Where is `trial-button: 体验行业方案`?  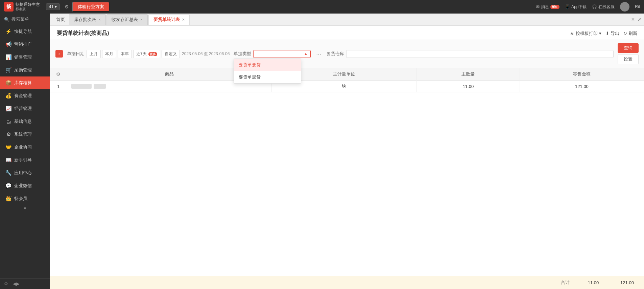
trial-button: 体验行业方案 is located at coordinates (91, 7).